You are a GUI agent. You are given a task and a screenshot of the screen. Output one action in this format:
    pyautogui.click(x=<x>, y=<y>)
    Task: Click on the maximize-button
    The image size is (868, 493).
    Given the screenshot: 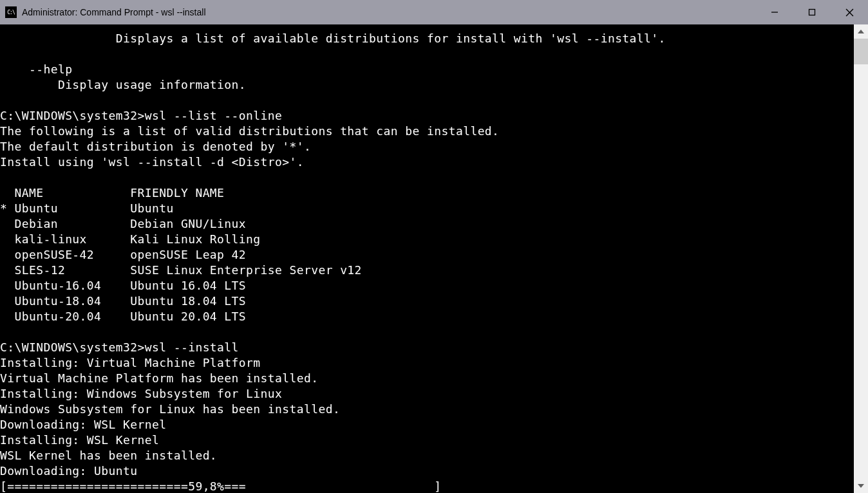 What is the action you would take?
    pyautogui.click(x=812, y=12)
    